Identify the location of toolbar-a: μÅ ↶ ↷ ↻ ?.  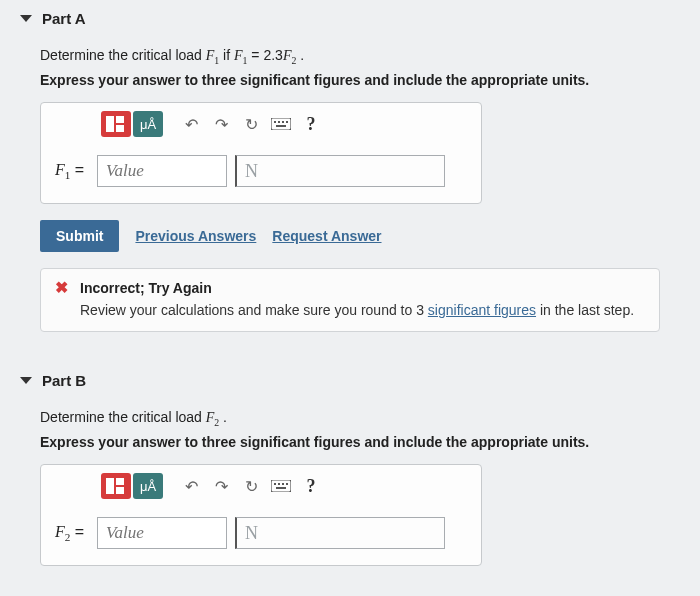
(261, 124).